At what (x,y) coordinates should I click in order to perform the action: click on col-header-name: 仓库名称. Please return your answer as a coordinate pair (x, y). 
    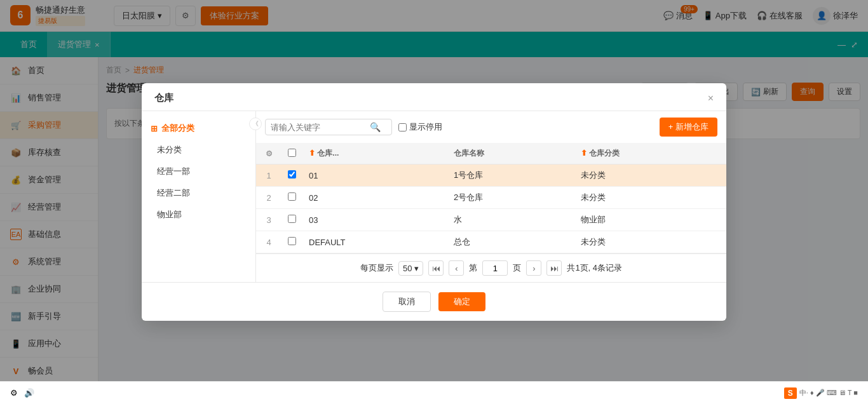
    Looking at the image, I should click on (511, 154).